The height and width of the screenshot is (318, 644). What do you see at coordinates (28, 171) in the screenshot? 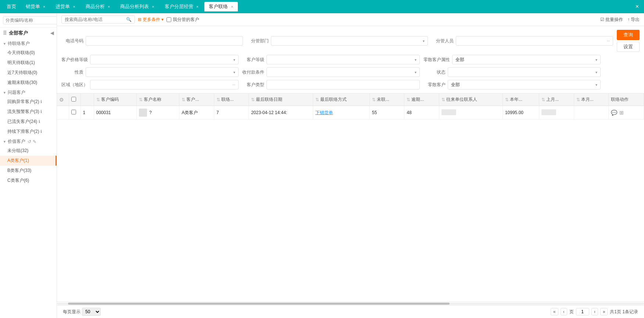
I see `sidebar-item-bclass: B类客户(33)` at bounding box center [28, 171].